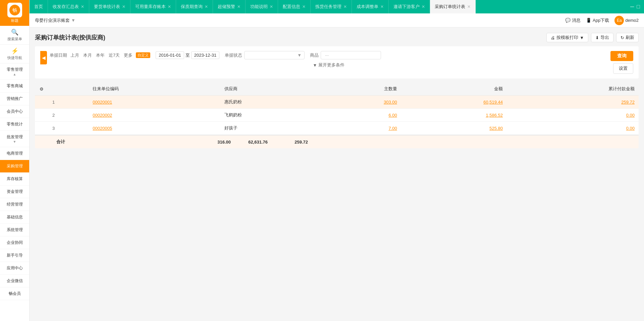 This screenshot has width=644, height=321. I want to click on row-code: 00020005, so click(154, 128).